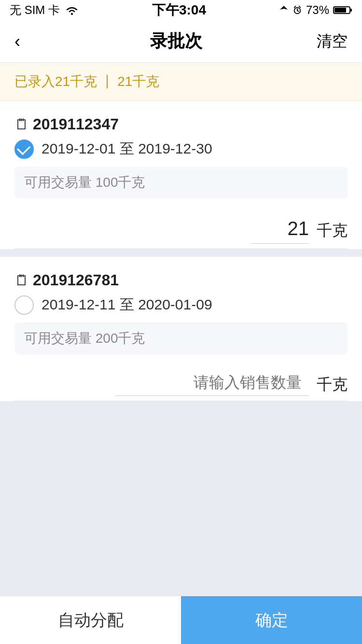 This screenshot has height=644, width=362. What do you see at coordinates (181, 280) in the screenshot?
I see `batch2-id-row: 🗒 2019126781` at bounding box center [181, 280].